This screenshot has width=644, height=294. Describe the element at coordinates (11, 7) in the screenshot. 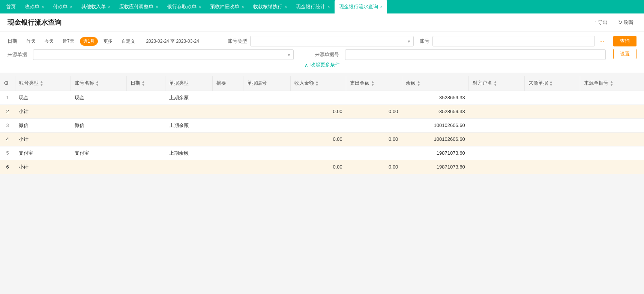

I see `nav-item-home: 首页` at that location.